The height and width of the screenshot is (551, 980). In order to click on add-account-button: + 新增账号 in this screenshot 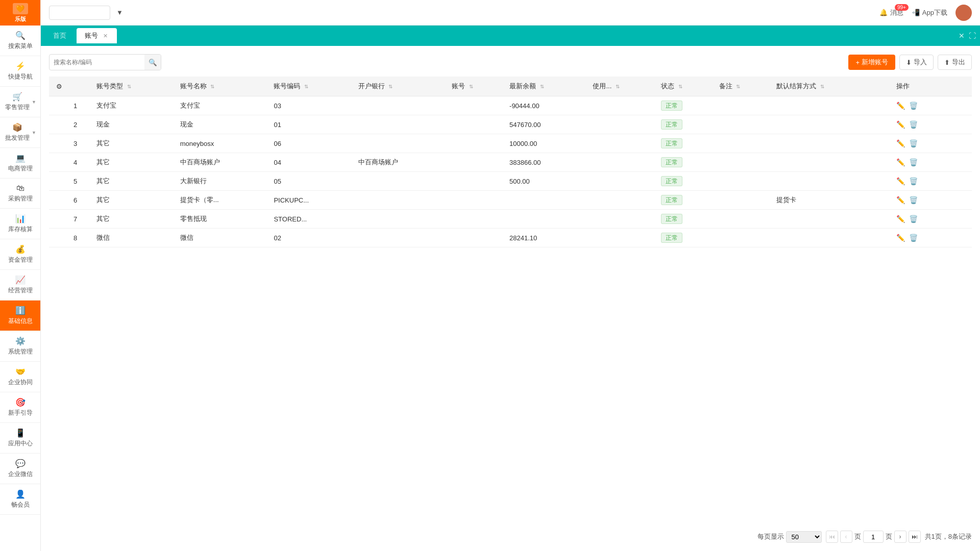, I will do `click(872, 62)`.